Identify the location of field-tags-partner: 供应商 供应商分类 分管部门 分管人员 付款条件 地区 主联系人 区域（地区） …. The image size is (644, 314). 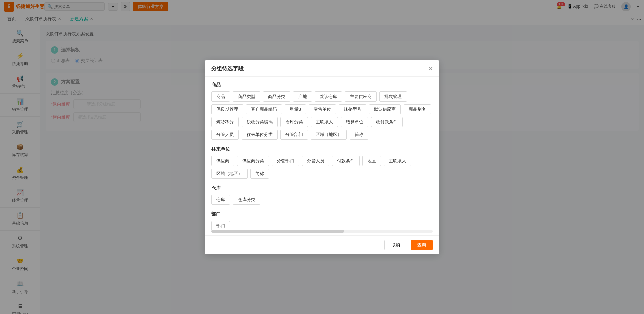
(322, 167).